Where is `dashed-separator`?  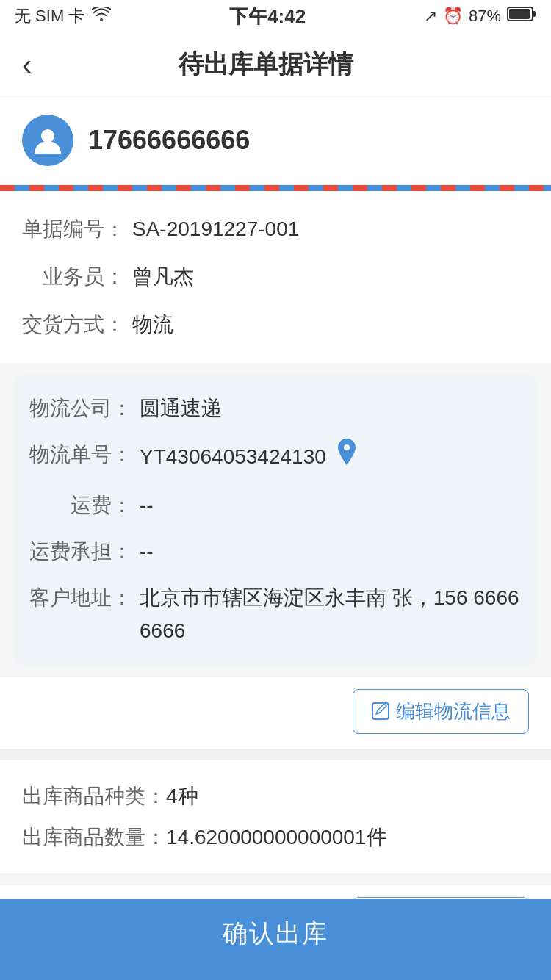
dashed-separator is located at coordinates (276, 188).